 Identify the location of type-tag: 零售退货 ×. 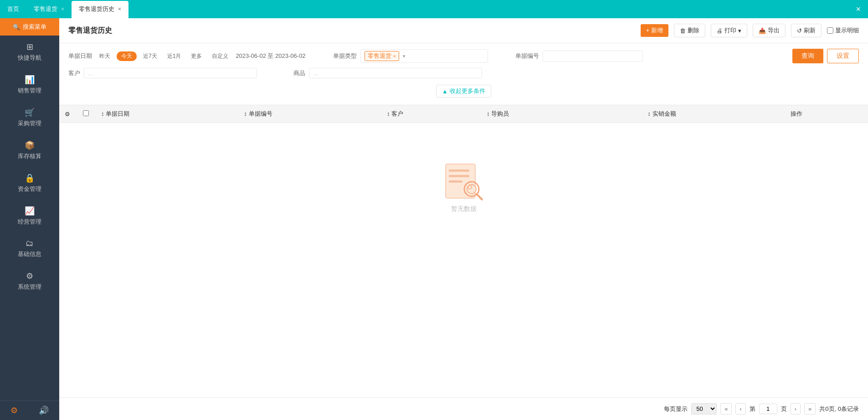
(382, 56).